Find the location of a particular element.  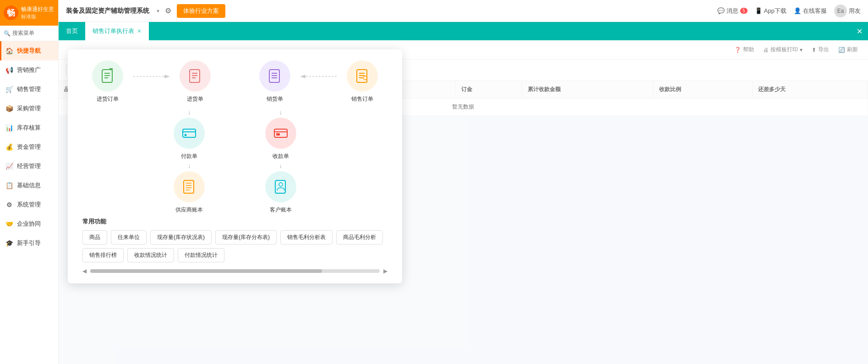

func-btn-sales-gross: 销售毛利分析表 is located at coordinates (306, 237).